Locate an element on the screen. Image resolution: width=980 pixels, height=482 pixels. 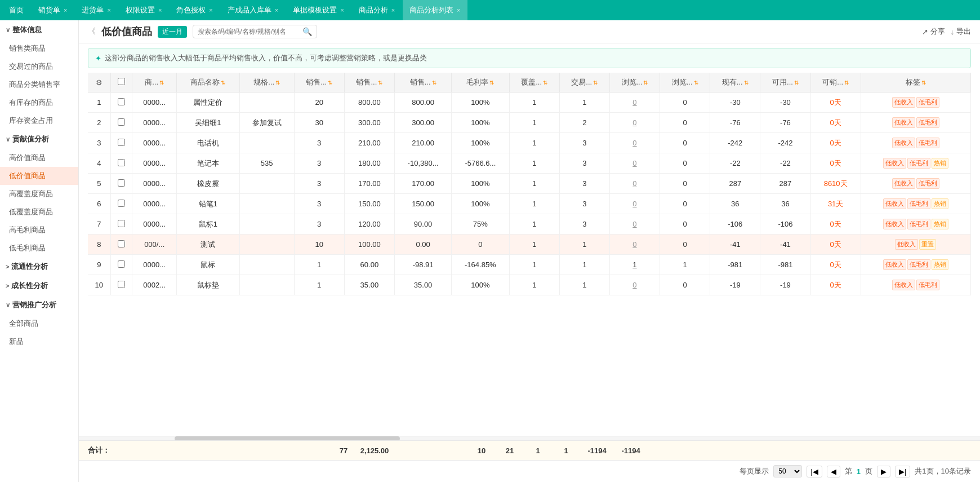
col-header-avail: 可用...⇅ is located at coordinates (785, 82).